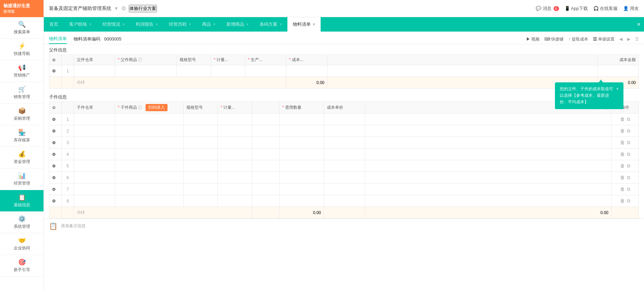  What do you see at coordinates (617, 89) in the screenshot?
I see `tooltip-close-btn: ×` at bounding box center [617, 89].